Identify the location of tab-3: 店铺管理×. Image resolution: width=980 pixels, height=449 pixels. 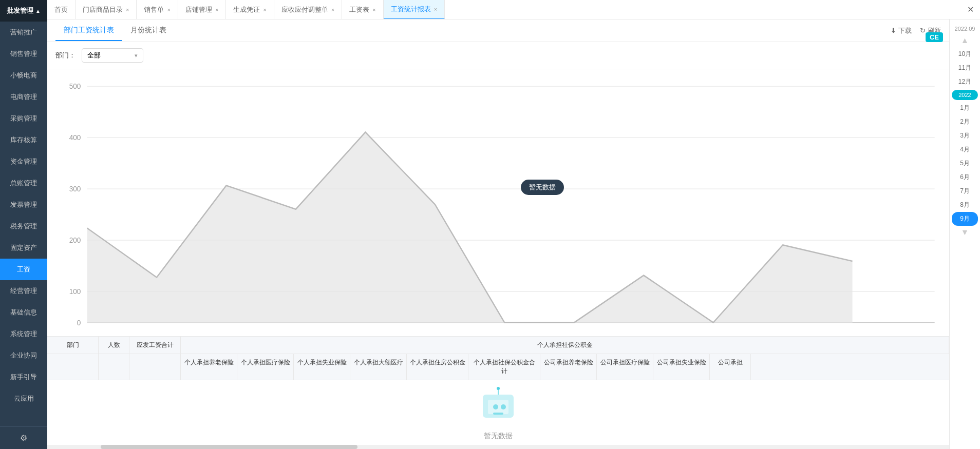
(202, 10).